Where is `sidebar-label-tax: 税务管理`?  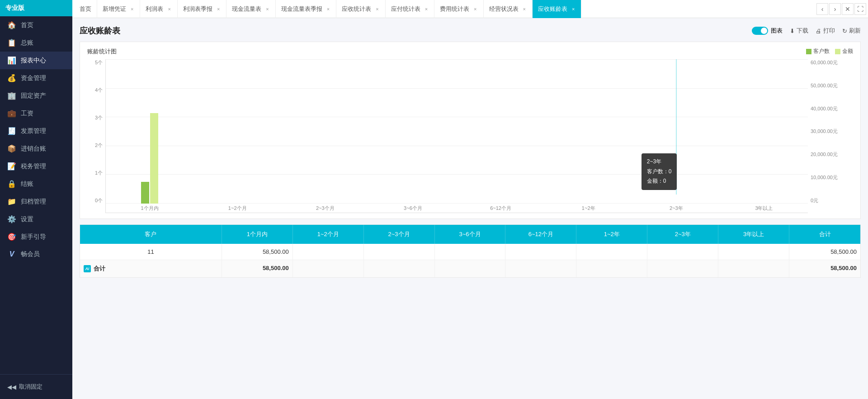 sidebar-label-tax: 税务管理 is located at coordinates (33, 166).